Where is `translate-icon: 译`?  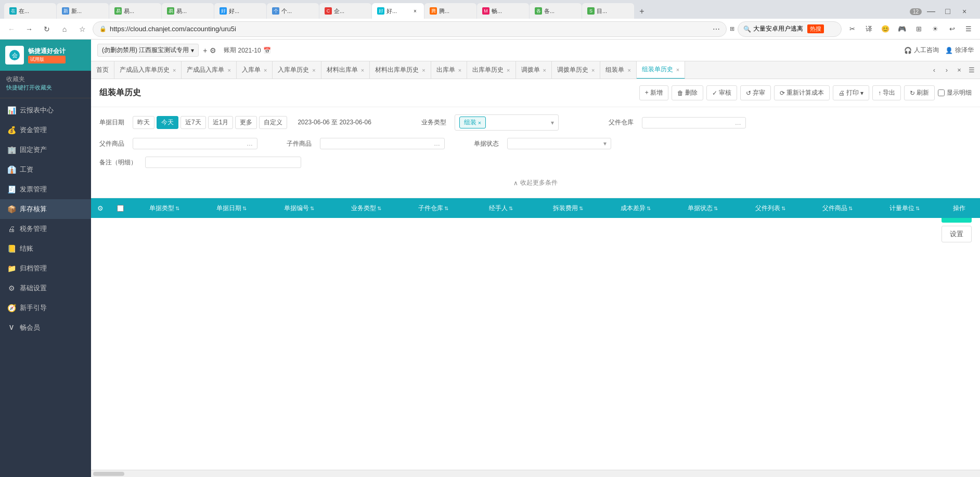 translate-icon: 译 is located at coordinates (869, 29).